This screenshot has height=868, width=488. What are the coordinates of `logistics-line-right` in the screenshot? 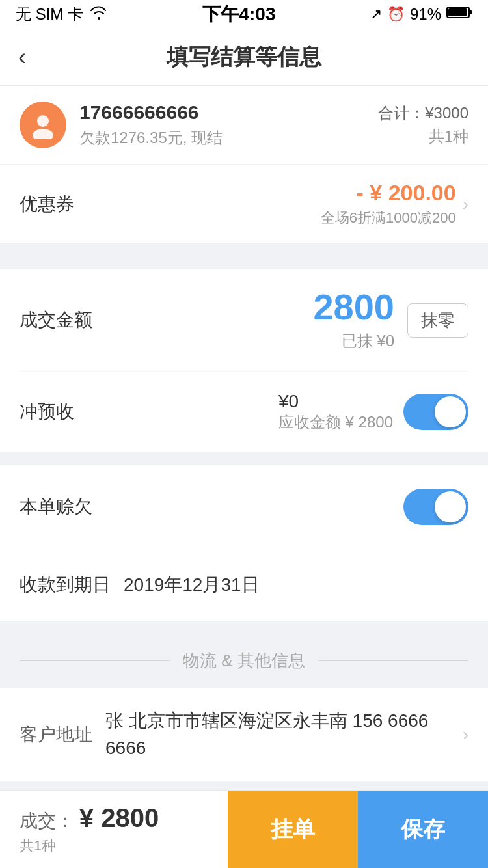 It's located at (393, 661).